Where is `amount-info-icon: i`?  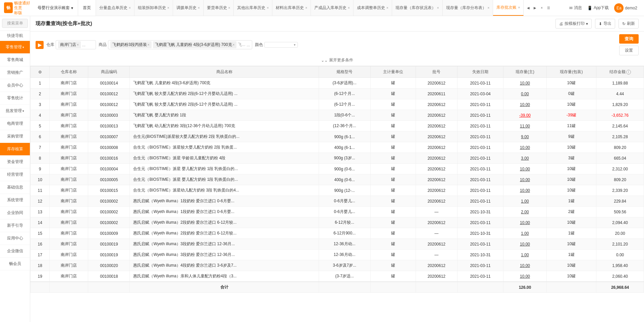
amount-info-icon: i is located at coordinates (629, 72).